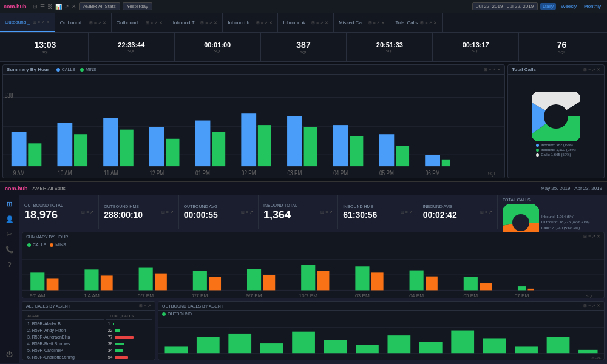 The height and width of the screenshot is (364, 607). I want to click on metric-outbound-total: OUTBOUND TOTAL 18,976 ⊞ ≡ ↗, so click(59, 212).